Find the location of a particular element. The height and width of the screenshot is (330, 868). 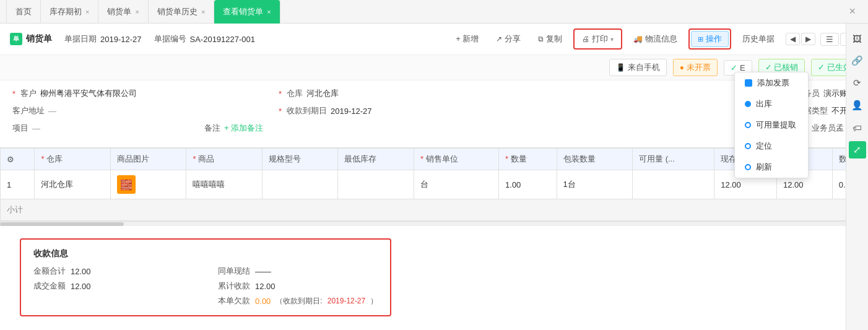

tab-sales-order-close: × is located at coordinates (137, 12).